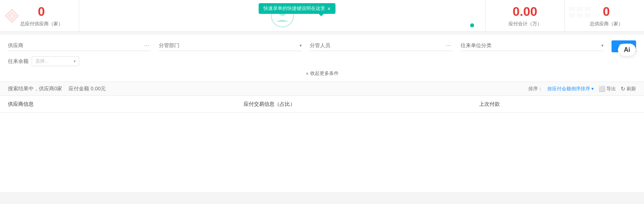 This screenshot has height=204, width=644. Describe the element at coordinates (525, 16) in the screenshot. I see `stat-payable-total: 0.00 应付合计（万）` at that location.